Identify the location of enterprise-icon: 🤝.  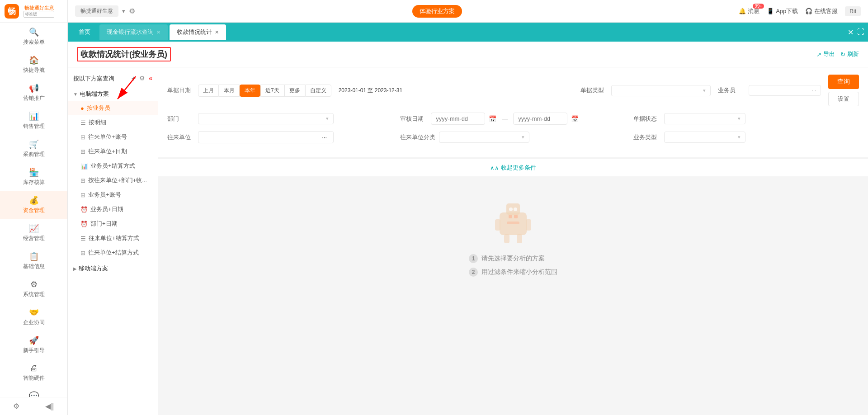
(34, 312).